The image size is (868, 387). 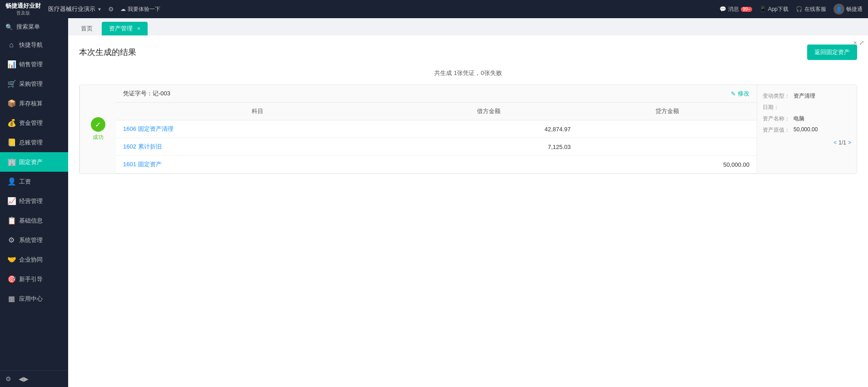 I want to click on user-profile: 👤 畅捷通, so click(x=848, y=9).